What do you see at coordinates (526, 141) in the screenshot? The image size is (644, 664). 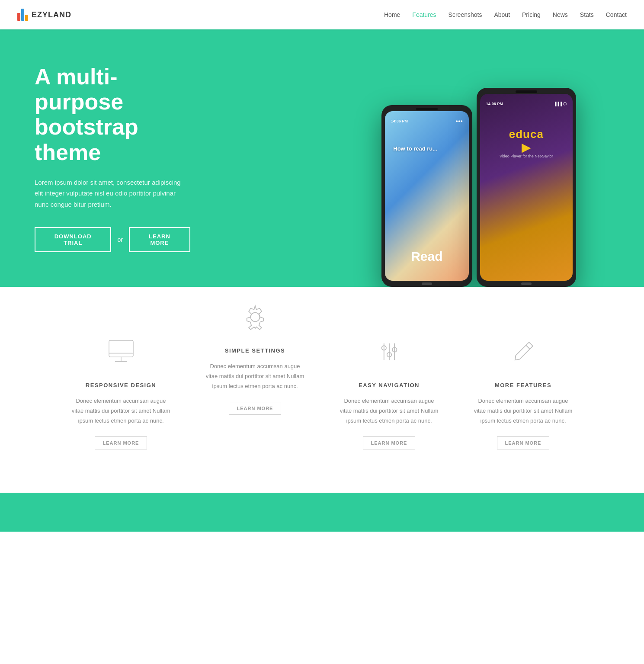 I see `phone-app-educa: educa ▶` at bounding box center [526, 141].